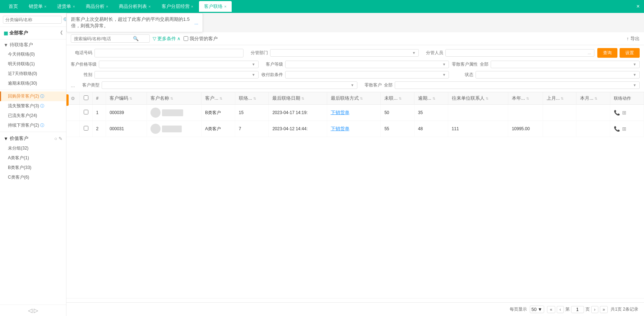  I want to click on sort-icon-date: ⇅, so click(303, 98).